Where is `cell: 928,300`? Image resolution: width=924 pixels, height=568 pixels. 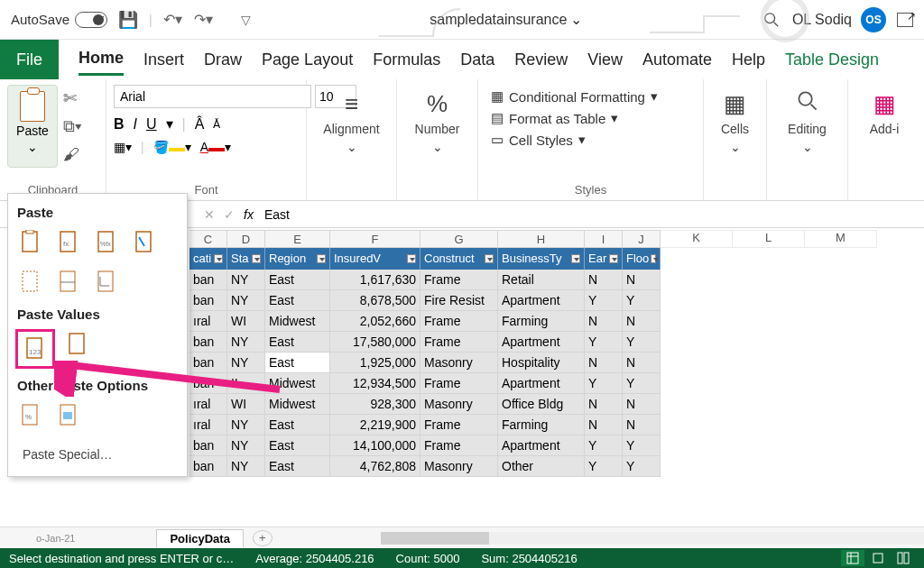 cell: 928,300 is located at coordinates (375, 404).